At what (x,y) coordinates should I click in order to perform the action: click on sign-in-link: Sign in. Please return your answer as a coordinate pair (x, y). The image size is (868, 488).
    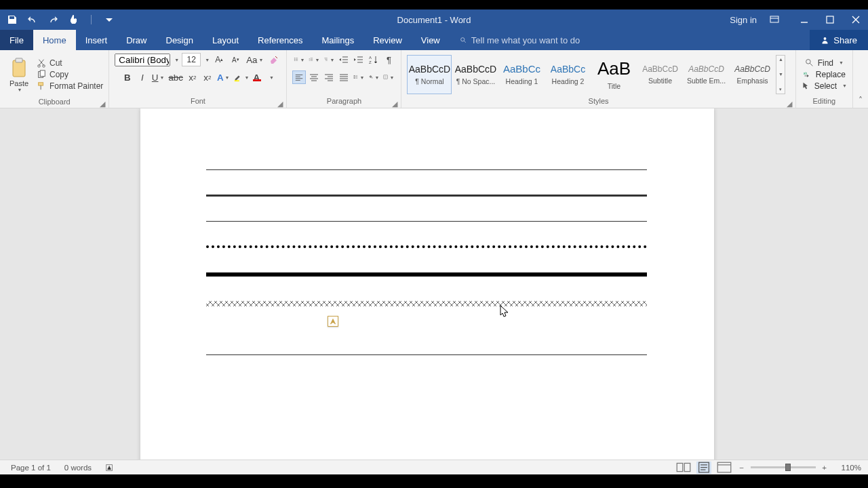
    Looking at the image, I should click on (743, 20).